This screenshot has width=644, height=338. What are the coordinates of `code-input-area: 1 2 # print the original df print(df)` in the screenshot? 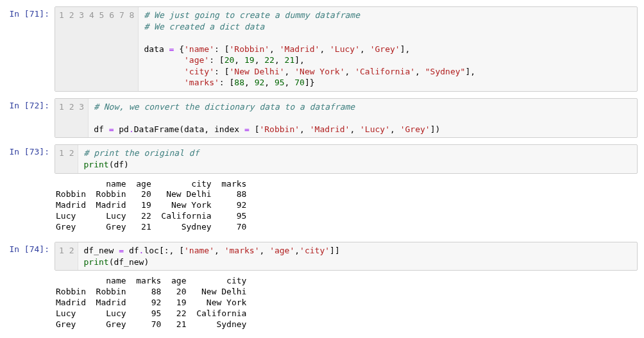 It's located at (346, 159).